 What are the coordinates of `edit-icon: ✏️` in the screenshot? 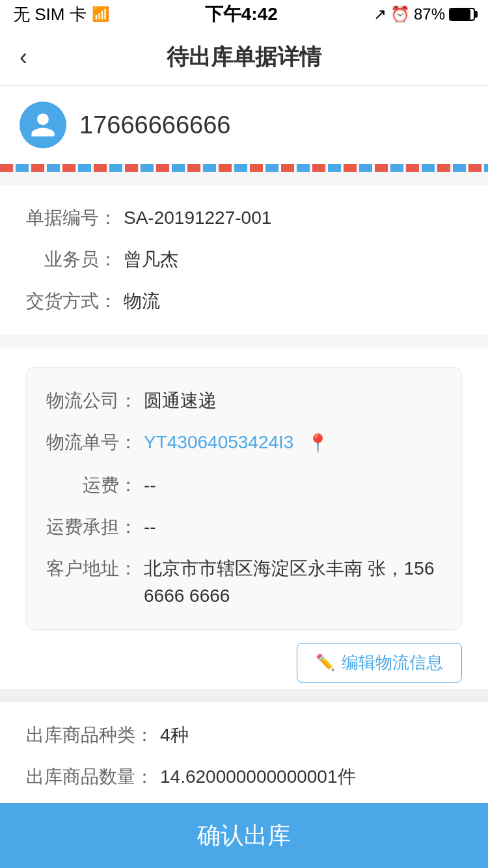 It's located at (325, 662).